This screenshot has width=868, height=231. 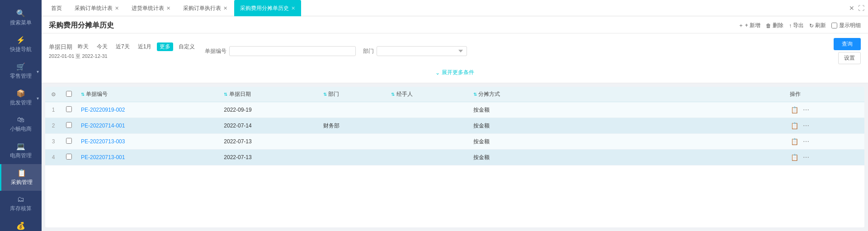 What do you see at coordinates (21, 98) in the screenshot?
I see `sidebar-item-wholesale: 📦 批发管理 ▾` at bounding box center [21, 98].